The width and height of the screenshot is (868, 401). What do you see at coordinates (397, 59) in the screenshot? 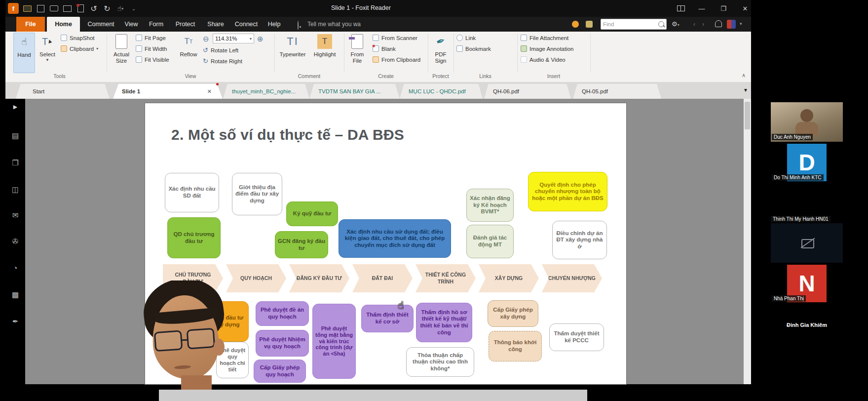
I see `from-clipboard-button: From Clipboard` at bounding box center [397, 59].